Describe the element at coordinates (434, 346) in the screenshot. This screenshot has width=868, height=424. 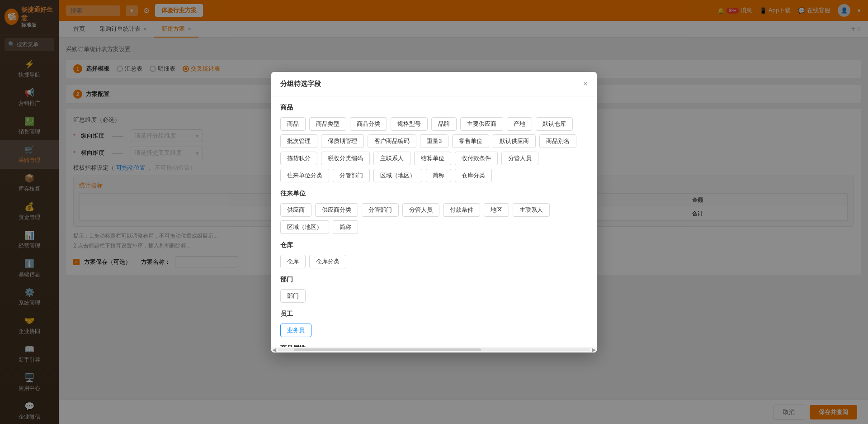
I see `section-title-product-attr: 商品属性` at that location.